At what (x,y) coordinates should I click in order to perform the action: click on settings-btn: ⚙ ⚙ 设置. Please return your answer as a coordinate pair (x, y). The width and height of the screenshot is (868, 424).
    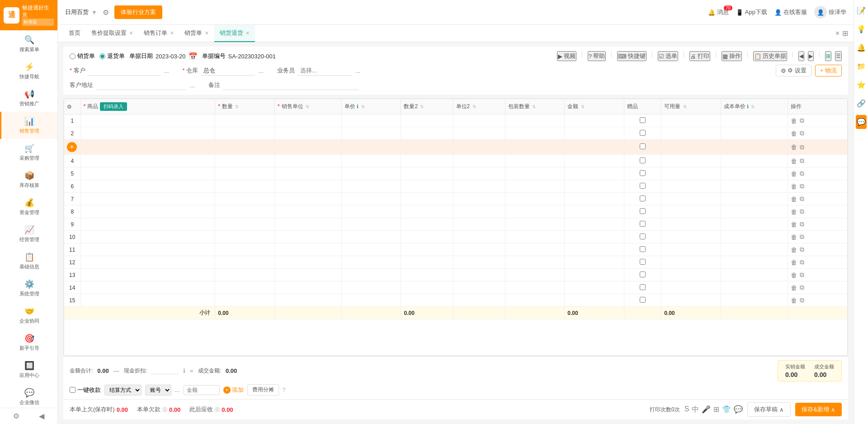
    Looking at the image, I should click on (794, 71).